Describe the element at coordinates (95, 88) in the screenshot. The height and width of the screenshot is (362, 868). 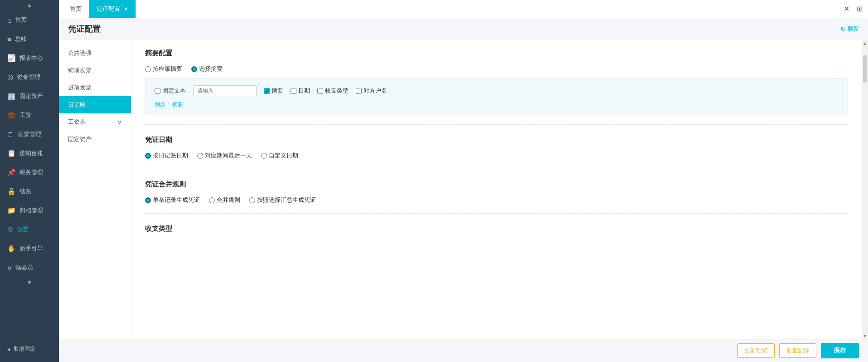
I see `nav-item-purchase-invoice: 进项发票` at that location.